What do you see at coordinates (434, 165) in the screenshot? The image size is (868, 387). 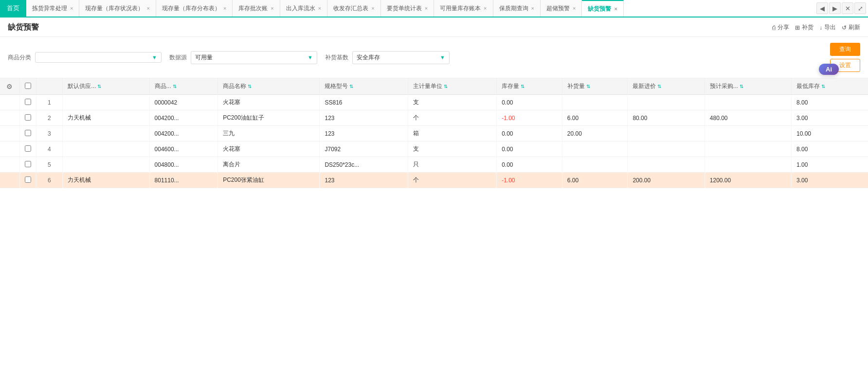 I see `table-row: 5 004800... 离合片 DS250*23c... 只 0.00 1.00` at bounding box center [434, 165].